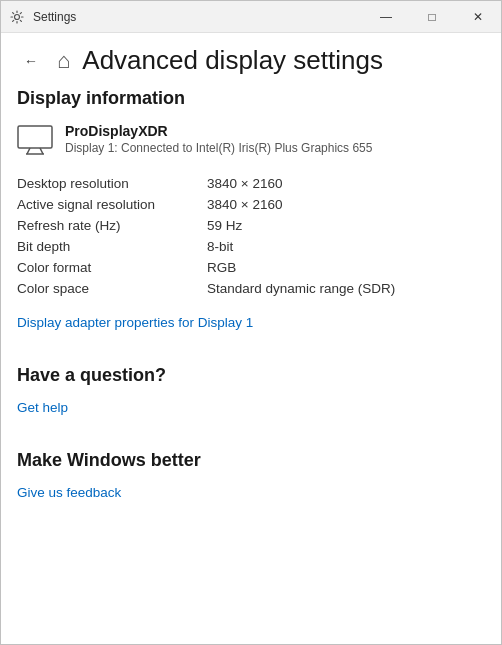 This screenshot has width=502, height=645. What do you see at coordinates (112, 268) in the screenshot?
I see `row-label: Color format` at bounding box center [112, 268].